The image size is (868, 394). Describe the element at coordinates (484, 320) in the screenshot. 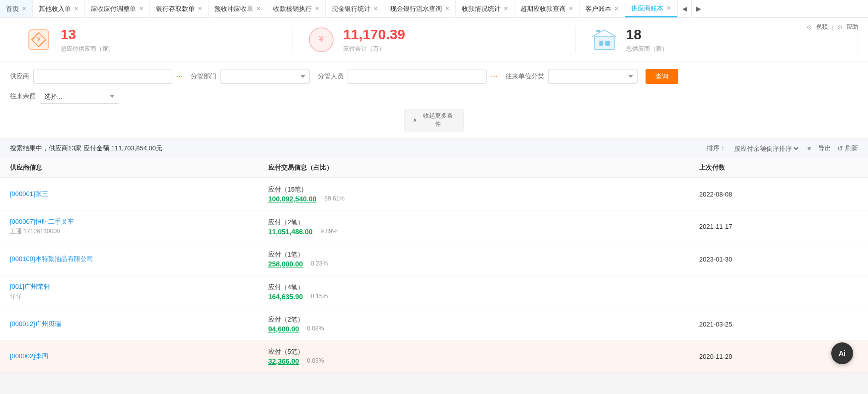

I see `txn-type: 应付（2笔）` at that location.